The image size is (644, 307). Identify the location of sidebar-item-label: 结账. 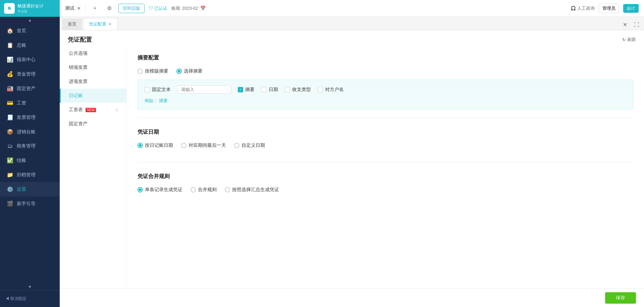
(21, 161).